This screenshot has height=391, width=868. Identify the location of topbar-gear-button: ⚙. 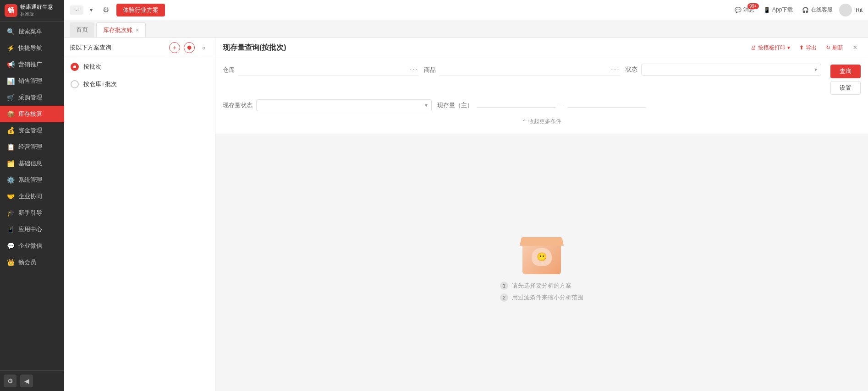
(106, 10).